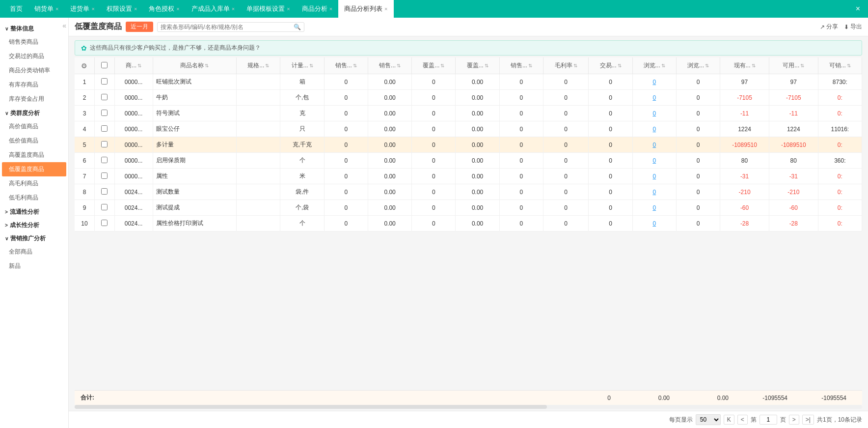 Image resolution: width=868 pixels, height=428 pixels. What do you see at coordinates (729, 420) in the screenshot?
I see `first-page-button: K` at bounding box center [729, 420].